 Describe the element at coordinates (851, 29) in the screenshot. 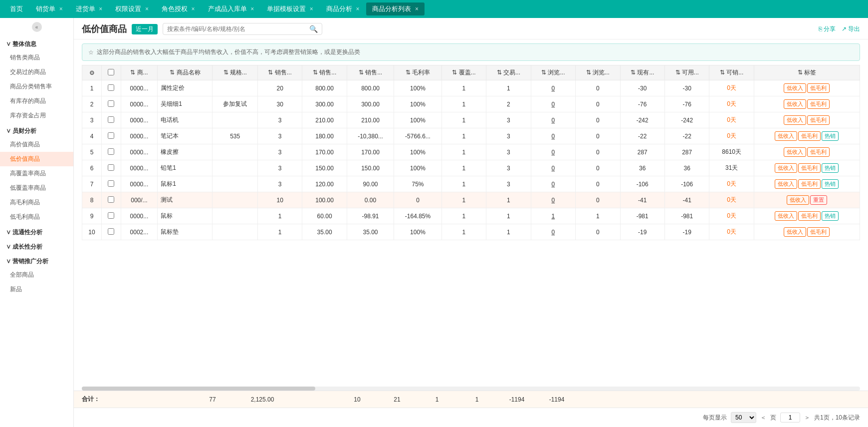

I see `export-button: ↗ 导出` at that location.